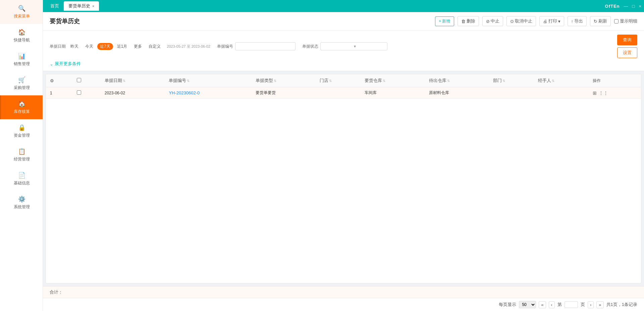  Describe the element at coordinates (81, 6) in the screenshot. I see `tab-current: 要货单历史 ×` at that location.